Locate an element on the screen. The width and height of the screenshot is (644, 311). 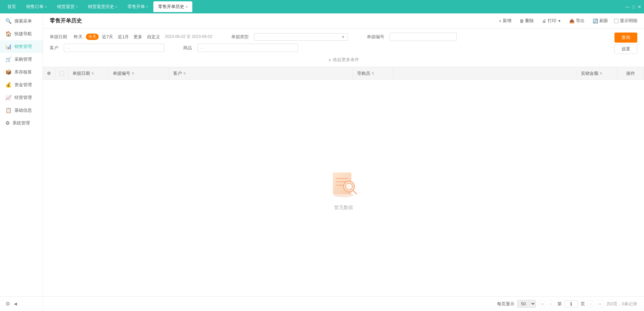
tab-销货退货: 销货退货 × is located at coordinates (67, 7).